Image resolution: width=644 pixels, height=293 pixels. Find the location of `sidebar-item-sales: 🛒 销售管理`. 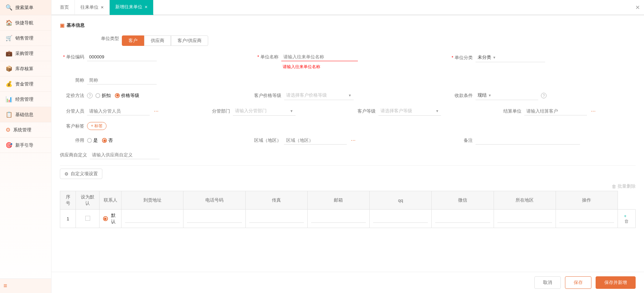

sidebar-item-sales: 🛒 销售管理 is located at coordinates (26, 38).